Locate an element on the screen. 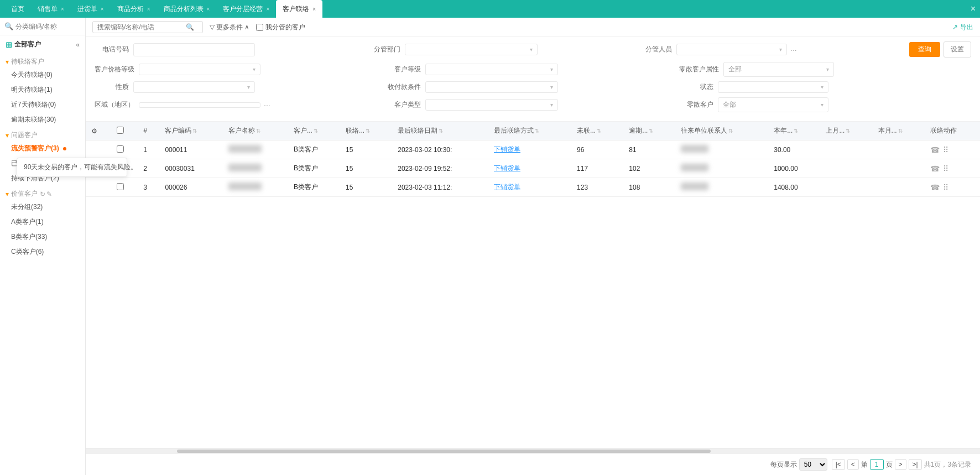  action-contact-icon-0: ☎ is located at coordinates (935, 150).